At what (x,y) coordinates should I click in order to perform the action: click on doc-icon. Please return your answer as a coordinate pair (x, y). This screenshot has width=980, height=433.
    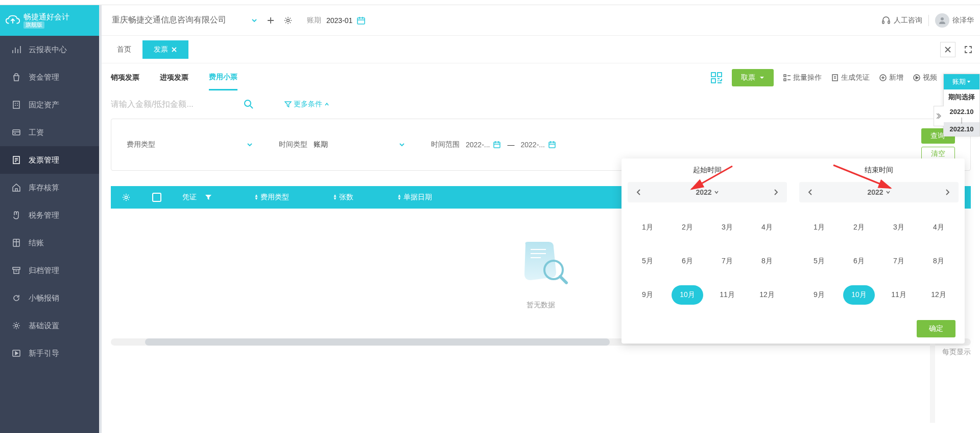
    Looking at the image, I should click on (835, 78).